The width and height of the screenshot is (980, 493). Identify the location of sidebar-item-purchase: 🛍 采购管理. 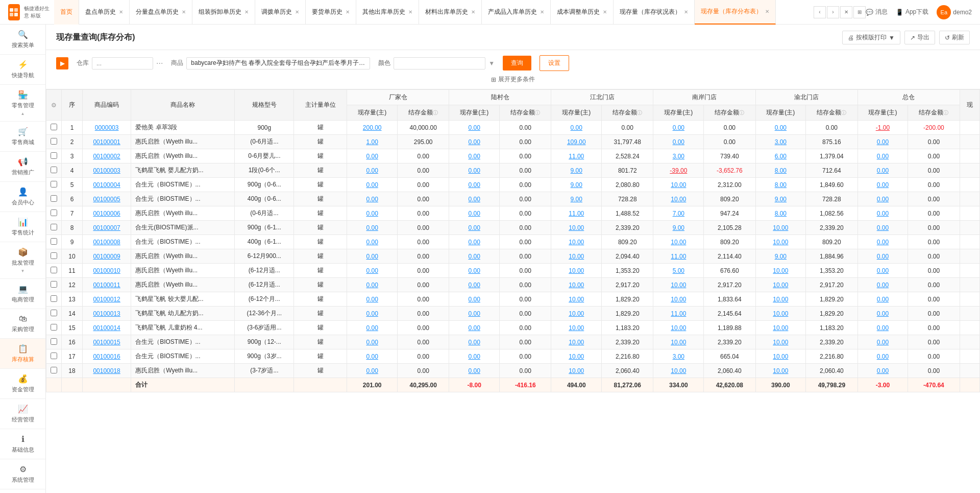
(22, 324).